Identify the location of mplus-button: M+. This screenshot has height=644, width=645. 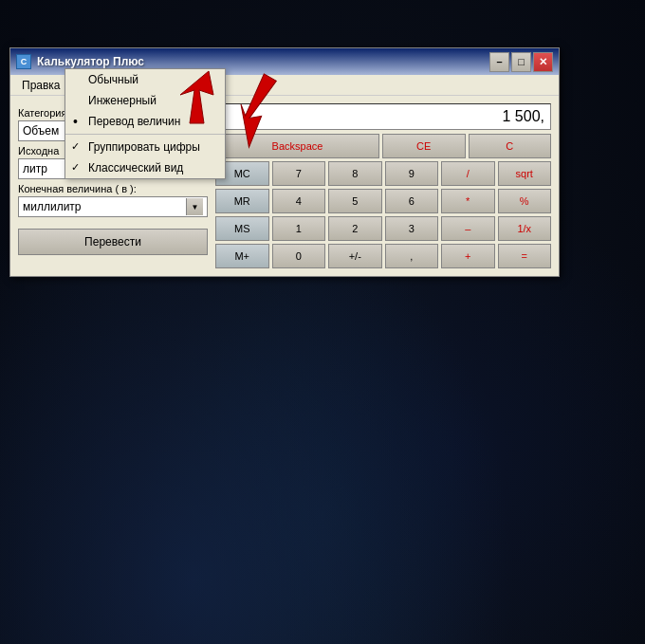
(243, 256).